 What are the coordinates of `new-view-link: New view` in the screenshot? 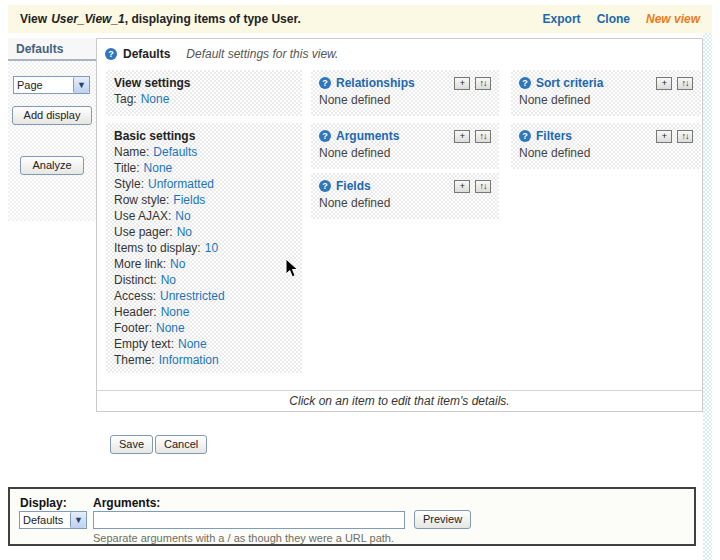 It's located at (673, 19).